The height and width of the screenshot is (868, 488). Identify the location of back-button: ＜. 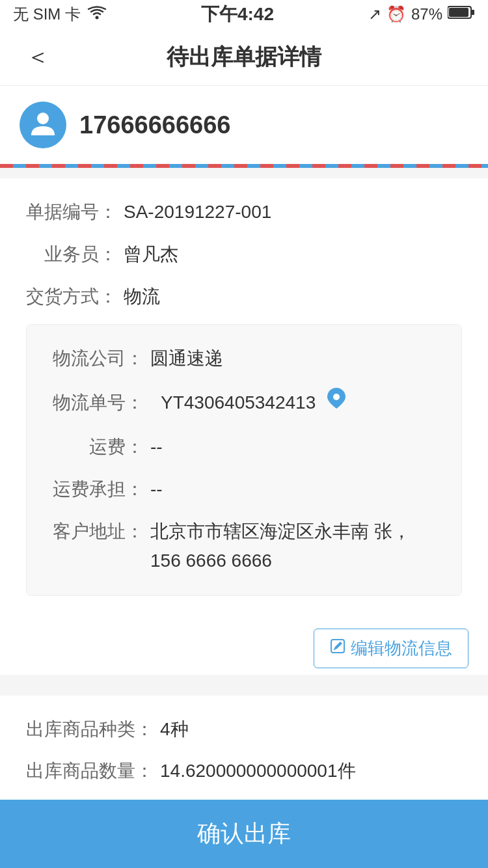
(38, 57).